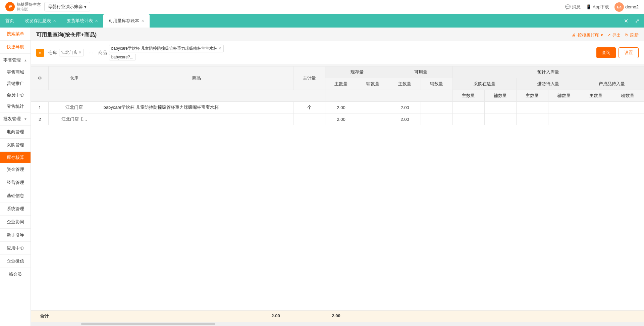 The height and width of the screenshot is (326, 644). Describe the element at coordinates (341, 107) in the screenshot. I see `row1-stock-main: 2.00` at that location.